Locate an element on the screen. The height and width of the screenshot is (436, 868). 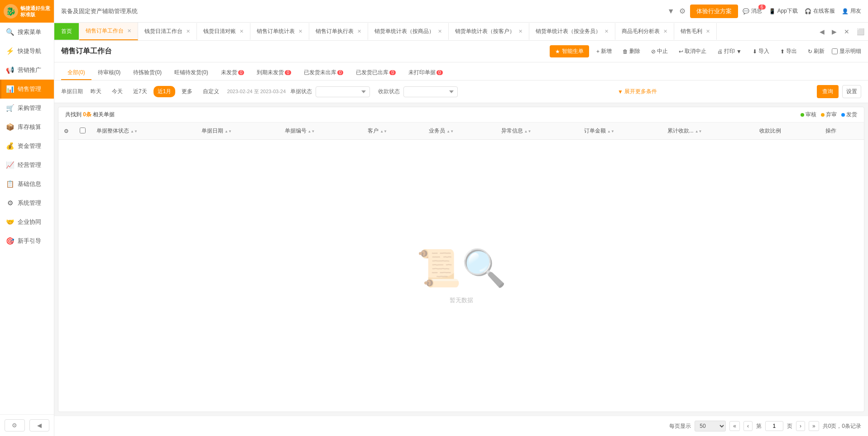
sidebar-item-2: 📢营销推广 is located at coordinates (27, 70).